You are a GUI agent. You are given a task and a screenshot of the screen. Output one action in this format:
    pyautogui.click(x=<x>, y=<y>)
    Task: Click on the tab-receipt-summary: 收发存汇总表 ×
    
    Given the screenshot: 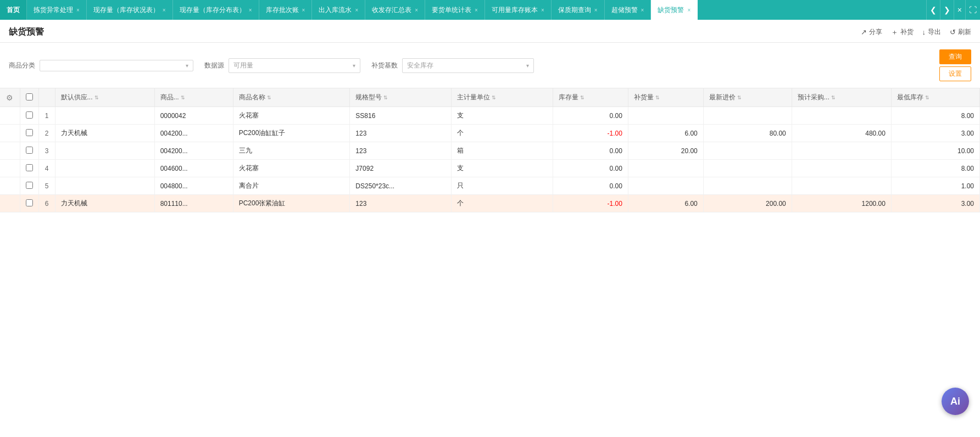 What is the action you would take?
    pyautogui.click(x=396, y=10)
    